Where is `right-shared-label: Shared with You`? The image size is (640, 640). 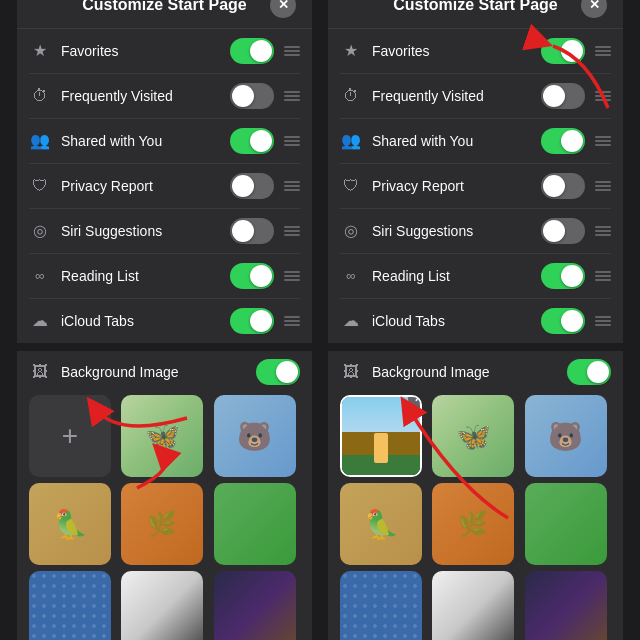 right-shared-label: Shared with You is located at coordinates (452, 141).